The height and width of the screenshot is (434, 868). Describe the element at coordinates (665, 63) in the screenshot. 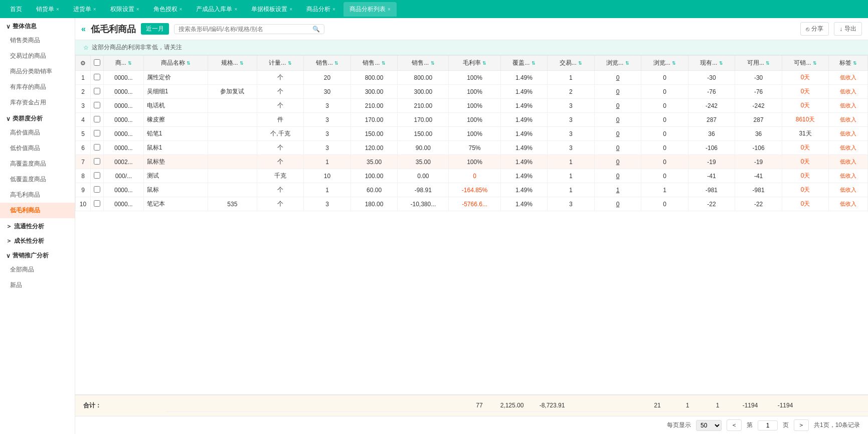

I see `col-view2: 浏览... ⇅` at that location.